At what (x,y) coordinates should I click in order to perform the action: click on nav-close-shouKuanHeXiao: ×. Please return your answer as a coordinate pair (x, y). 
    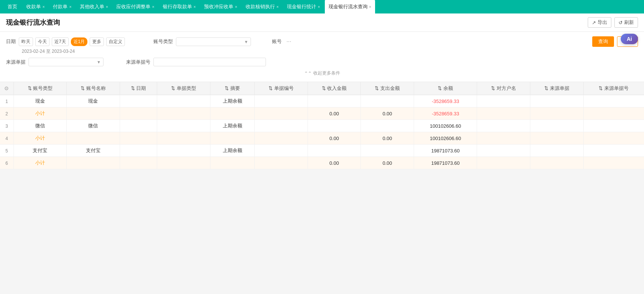
    Looking at the image, I should click on (278, 7).